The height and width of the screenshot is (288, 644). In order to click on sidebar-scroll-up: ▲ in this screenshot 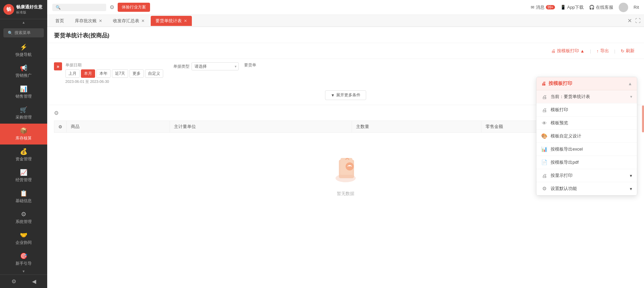, I will do `click(24, 22)`.